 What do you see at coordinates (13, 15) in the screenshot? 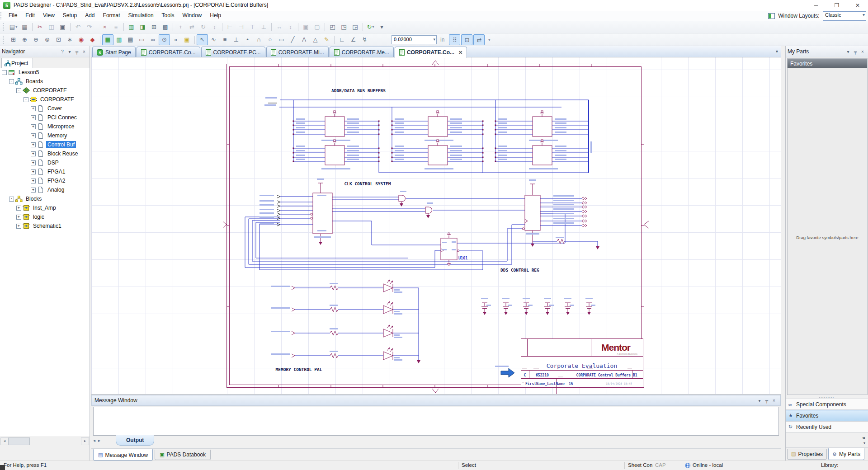
I see `menu-file: File` at bounding box center [13, 15].